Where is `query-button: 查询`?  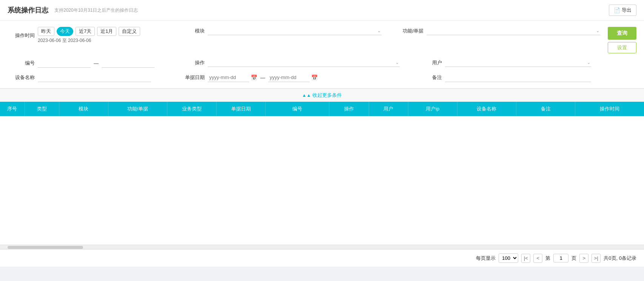
query-button: 查询 is located at coordinates (622, 33).